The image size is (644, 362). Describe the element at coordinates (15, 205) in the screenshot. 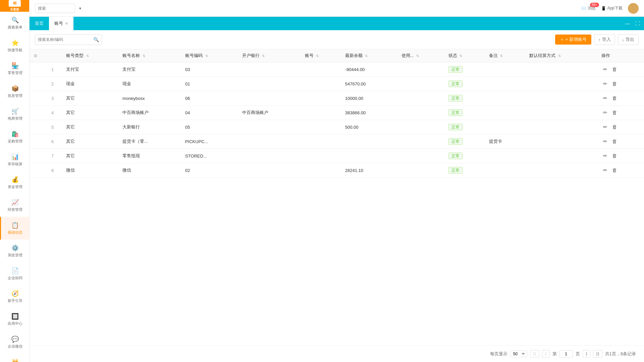

I see `sidebar-item-operation: 📈 经营管理` at that location.